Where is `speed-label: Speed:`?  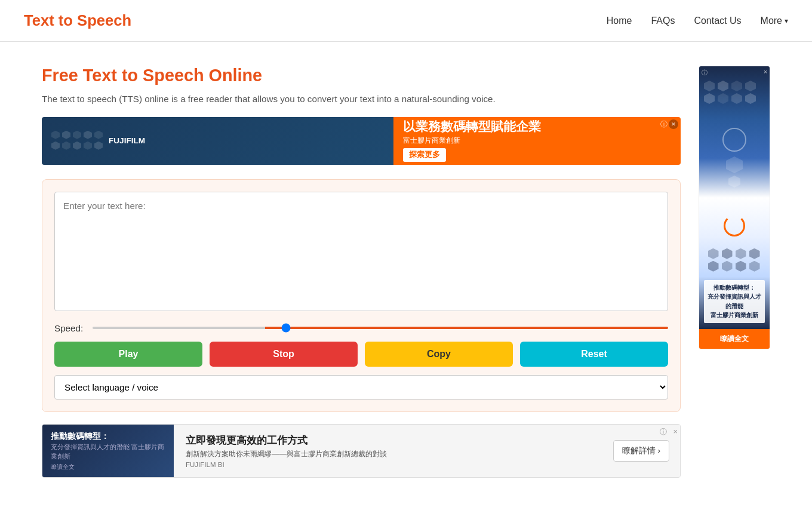 speed-label: Speed: is located at coordinates (69, 328).